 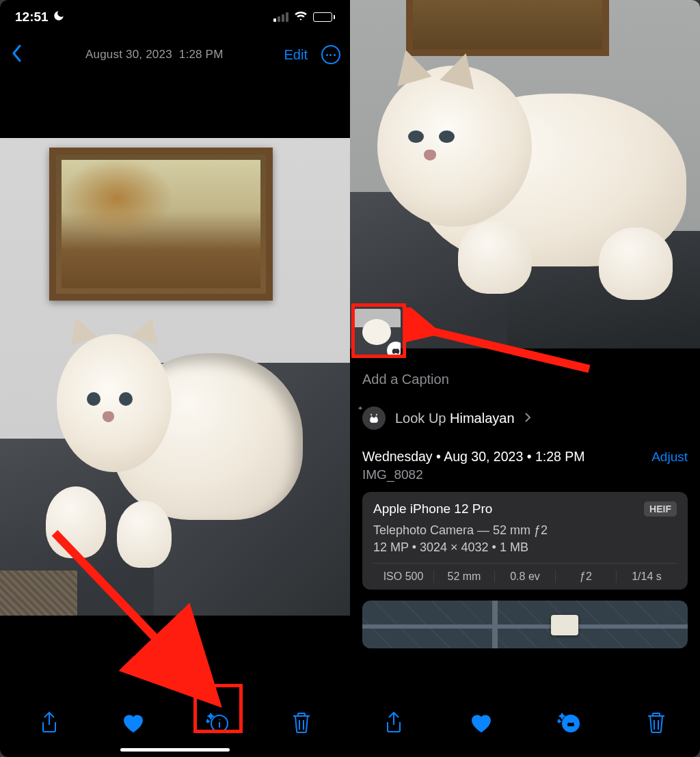 I want to click on resolution-info: 12 MP • 3024 × 4032 • 1 MB, so click(x=525, y=548).